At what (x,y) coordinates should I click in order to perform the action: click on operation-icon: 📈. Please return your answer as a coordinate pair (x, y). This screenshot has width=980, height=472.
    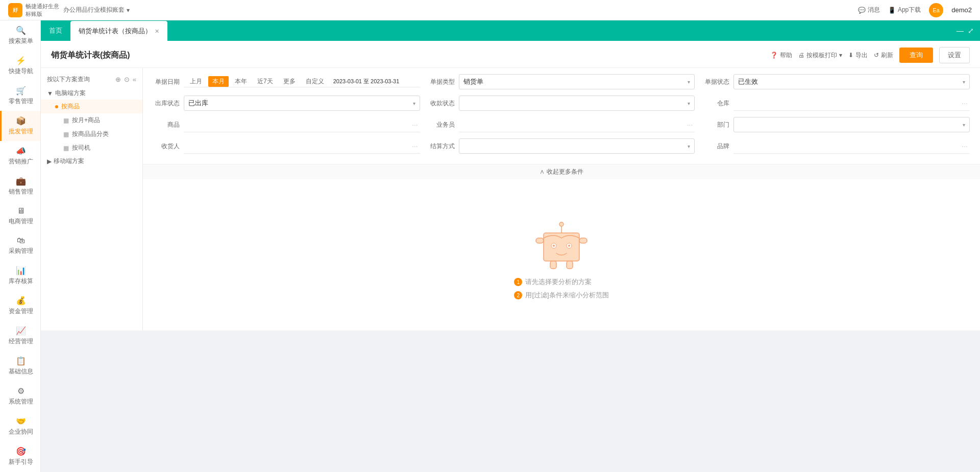
    Looking at the image, I should click on (21, 331).